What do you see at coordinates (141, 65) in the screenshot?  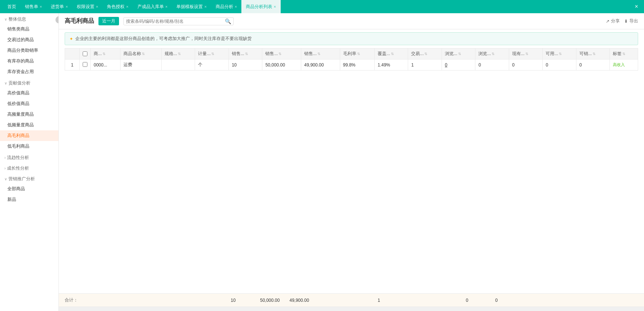 I see `cell-name: 运费` at bounding box center [141, 65].